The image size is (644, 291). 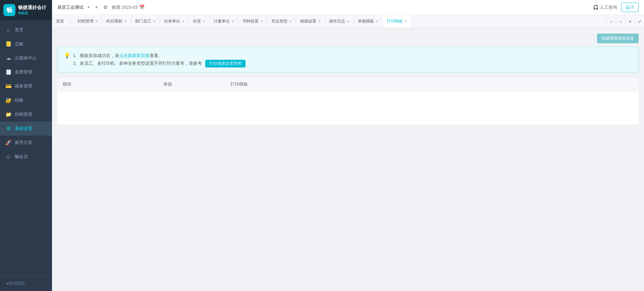 I want to click on sidebar-label-ledger: 总账, so click(x=19, y=44).